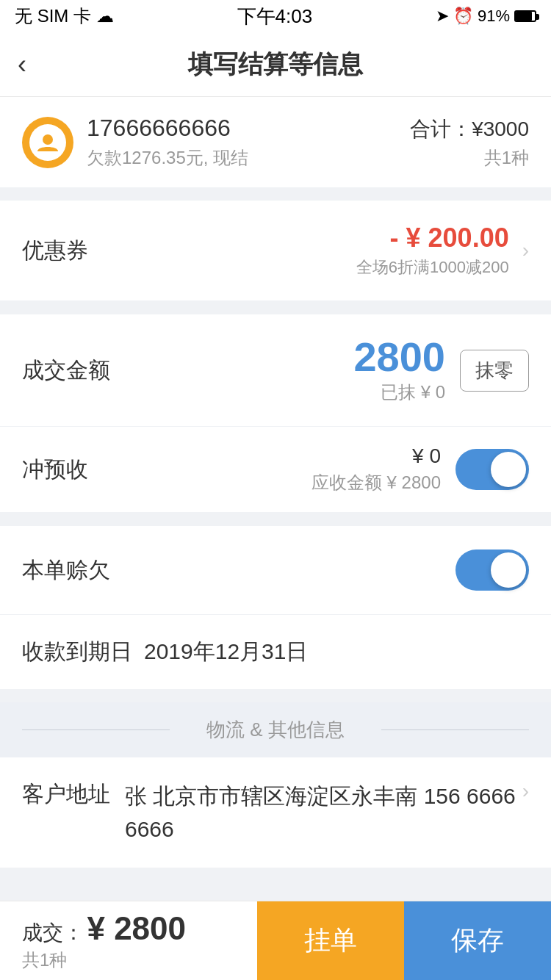  I want to click on address-row: 客户地址 张 北京市市辖区海淀区永丰南 156 6666 6666 ›, so click(276, 813).